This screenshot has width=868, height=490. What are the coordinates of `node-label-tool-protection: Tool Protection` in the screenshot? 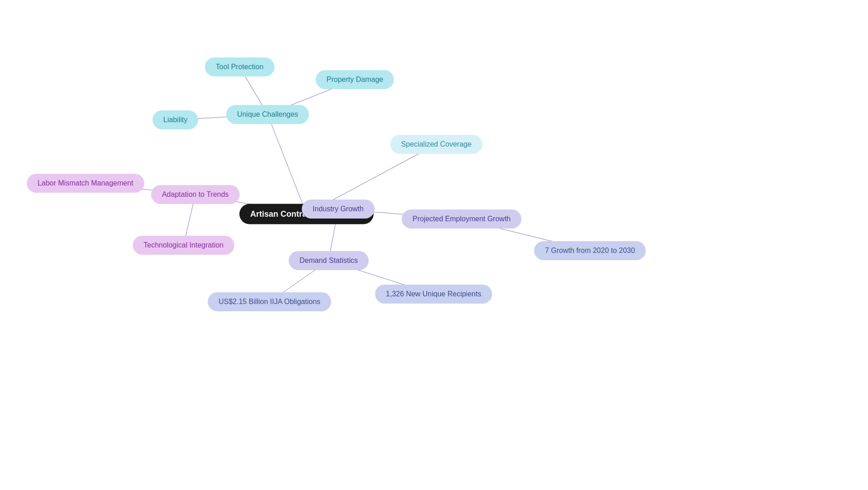 It's located at (240, 67).